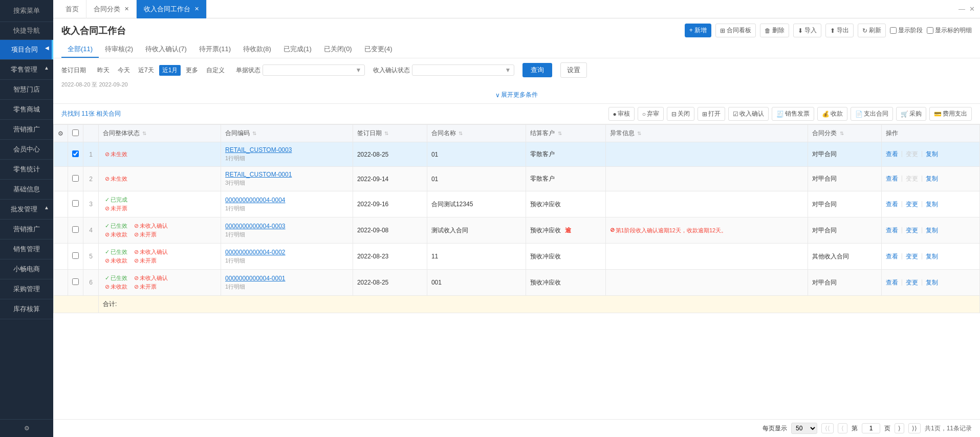 Image resolution: width=980 pixels, height=437 pixels. What do you see at coordinates (27, 170) in the screenshot?
I see `sidebar-item-retail-stats: 零售统计` at bounding box center [27, 170].